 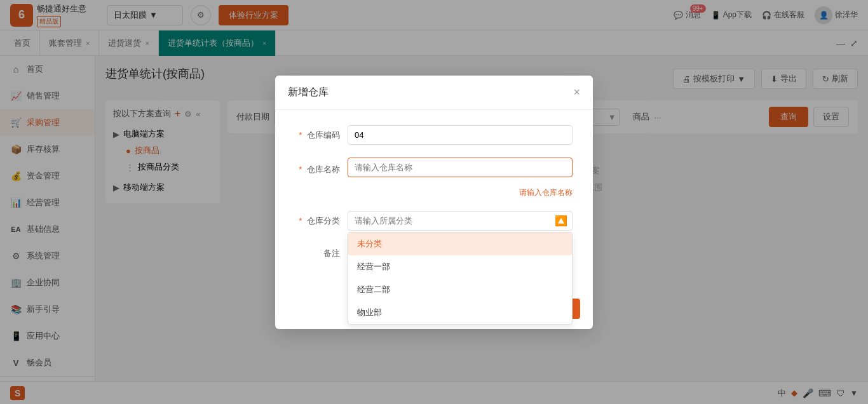 What do you see at coordinates (434, 221) in the screenshot?
I see `category-field-row: * 仓库分类 🔼 未分类 经营一部 经营二部 物业部` at bounding box center [434, 221].